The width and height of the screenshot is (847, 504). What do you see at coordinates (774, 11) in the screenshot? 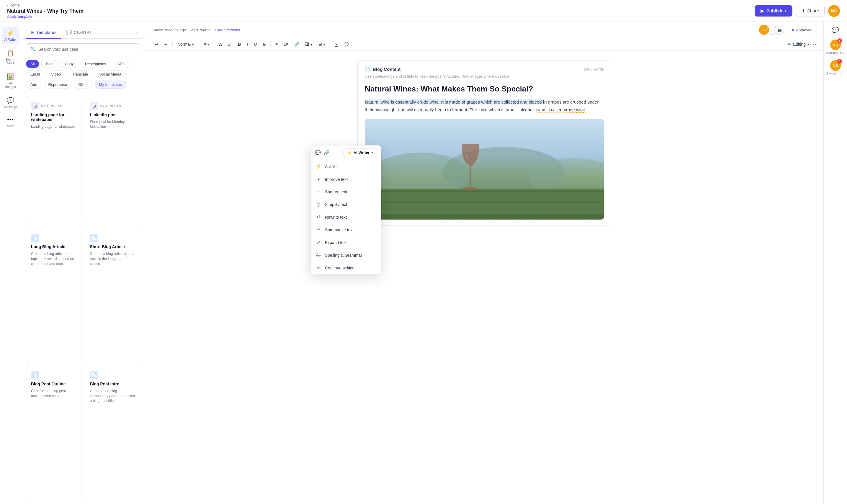
I see `publish-button: ▶ Publish ▾` at bounding box center [774, 11].